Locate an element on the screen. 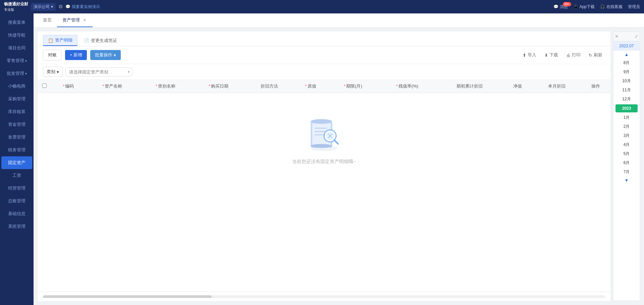  sidebar-item-label-salary: 工资 is located at coordinates (17, 175).